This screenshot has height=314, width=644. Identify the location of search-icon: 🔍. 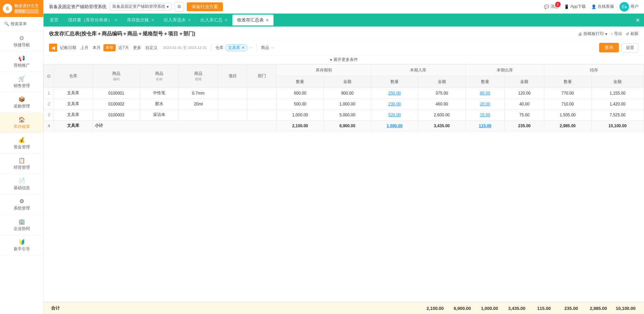
(7, 24).